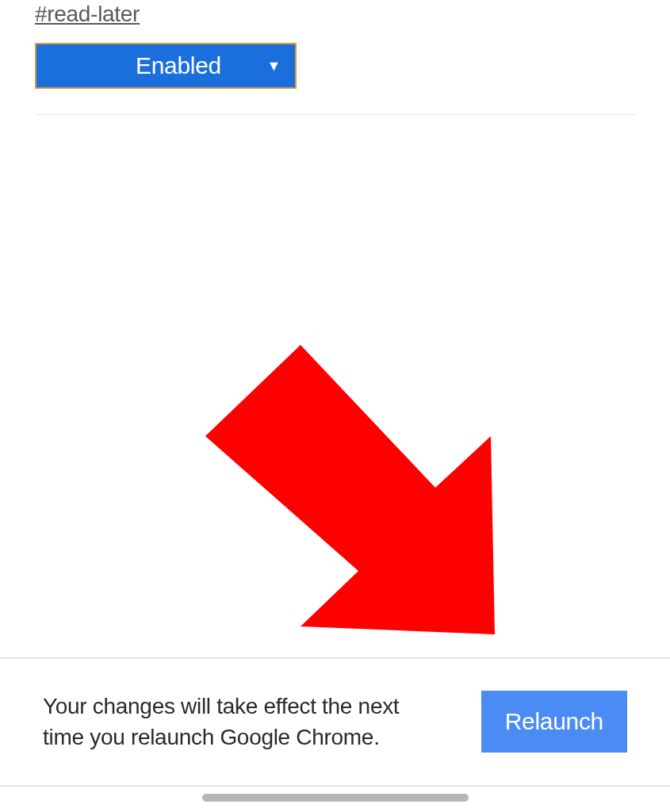 This screenshot has height=812, width=670. Describe the element at coordinates (274, 67) in the screenshot. I see `chevron-down-icon: ▼` at that location.